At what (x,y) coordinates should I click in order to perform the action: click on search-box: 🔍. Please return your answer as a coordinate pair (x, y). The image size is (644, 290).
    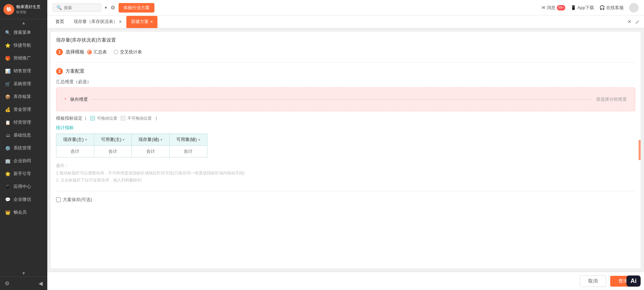
    Looking at the image, I should click on (77, 7).